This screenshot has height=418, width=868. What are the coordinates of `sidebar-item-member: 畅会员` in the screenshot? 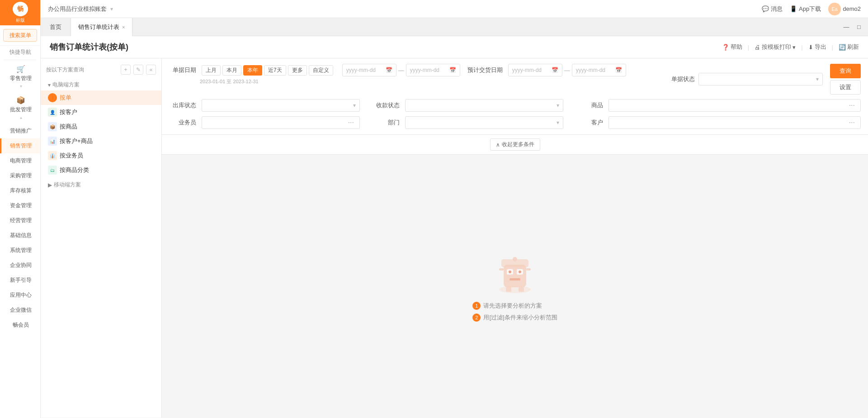 It's located at (20, 325).